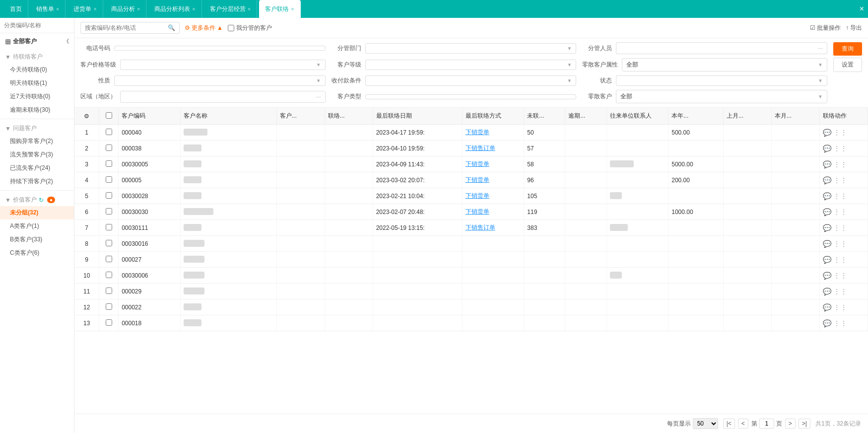 This screenshot has height=433, width=868. Describe the element at coordinates (471, 80) in the screenshot. I see `filter-payment-select: ▼` at that location.